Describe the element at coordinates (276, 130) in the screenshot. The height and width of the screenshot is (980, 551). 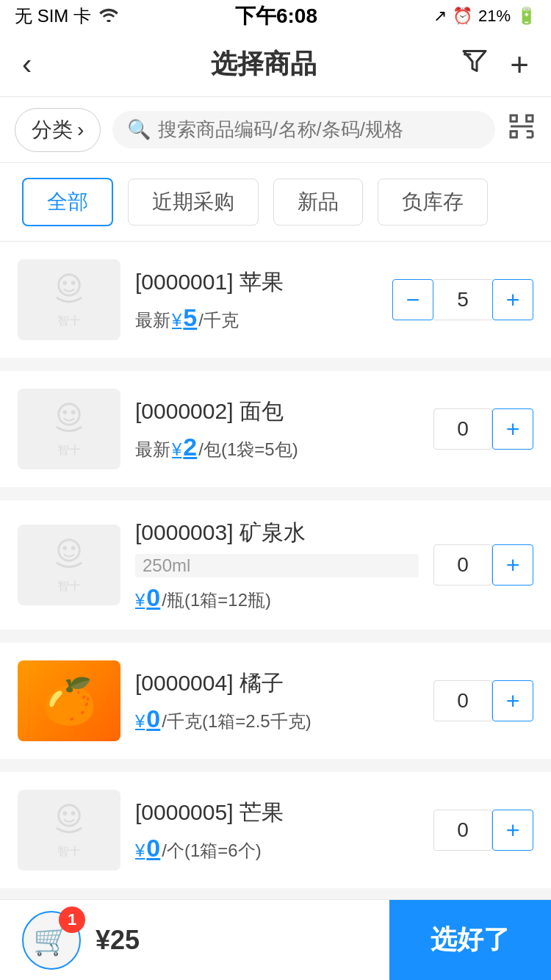
I see `filter-bar: 分类 › 🔍` at that location.